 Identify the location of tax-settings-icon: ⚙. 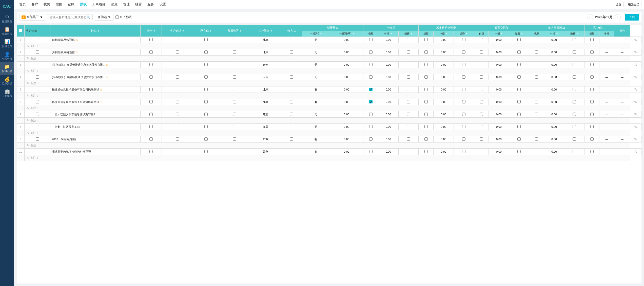
(7, 17).